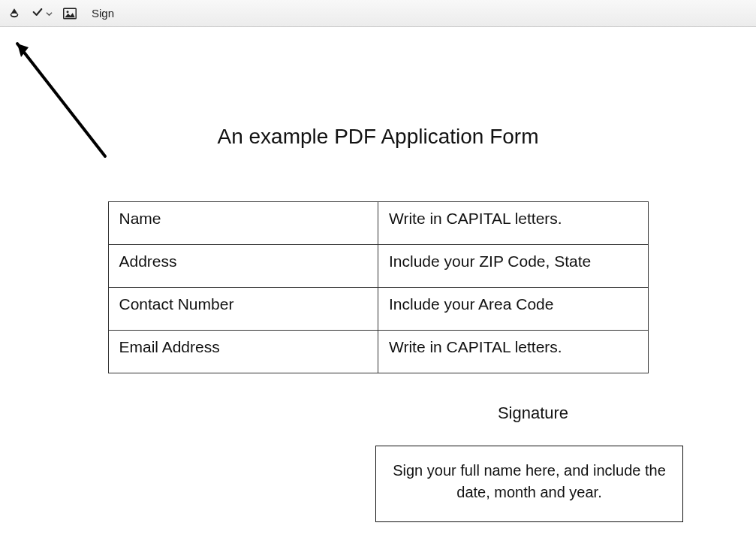 This screenshot has width=756, height=550. Describe the element at coordinates (513, 266) in the screenshot. I see `field-instruction: Include your ZIP Code, State` at that location.